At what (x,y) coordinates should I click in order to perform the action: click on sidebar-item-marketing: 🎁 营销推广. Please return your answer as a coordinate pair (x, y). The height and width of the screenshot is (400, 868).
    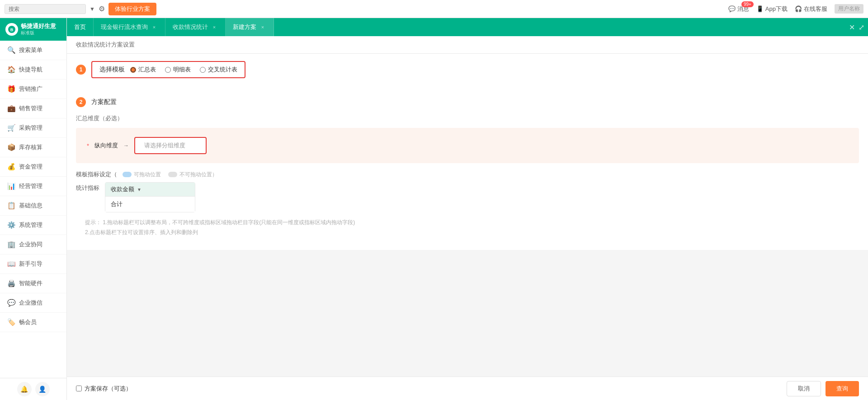
    Looking at the image, I should click on (33, 89).